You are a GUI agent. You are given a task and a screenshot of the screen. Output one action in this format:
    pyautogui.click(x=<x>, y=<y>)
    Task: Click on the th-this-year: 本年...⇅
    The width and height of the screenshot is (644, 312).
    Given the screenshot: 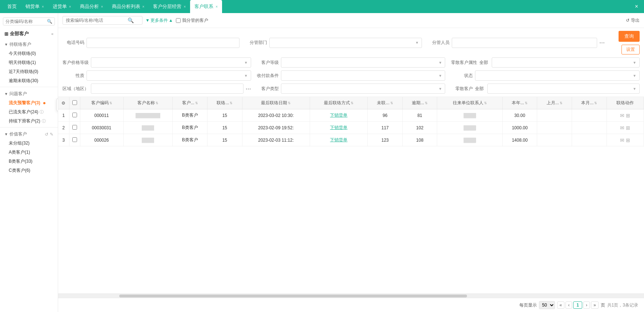 What is the action you would take?
    pyautogui.click(x=520, y=103)
    